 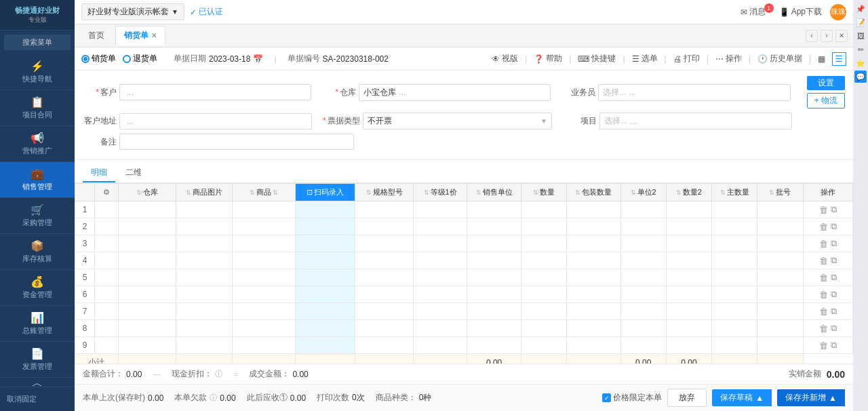 I want to click on address-dots: ..., so click(x=130, y=121).